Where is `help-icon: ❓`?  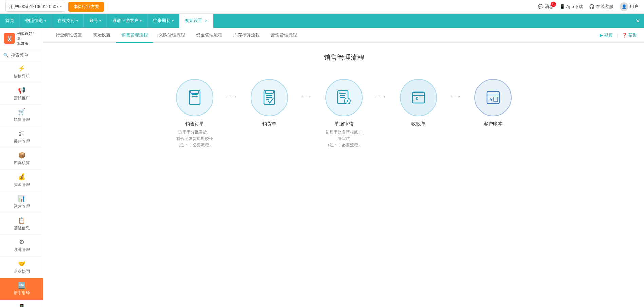 help-icon: ❓ is located at coordinates (625, 35).